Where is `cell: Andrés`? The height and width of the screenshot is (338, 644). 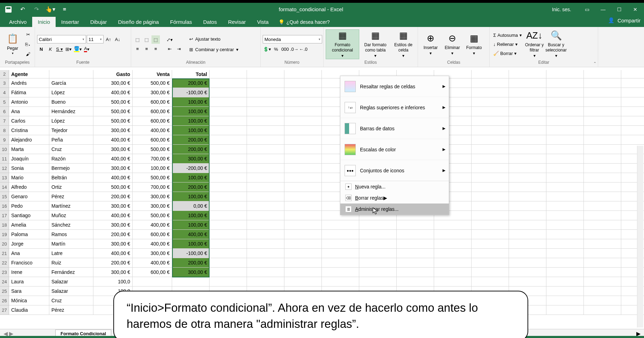
cell: Andrés is located at coordinates (29, 83).